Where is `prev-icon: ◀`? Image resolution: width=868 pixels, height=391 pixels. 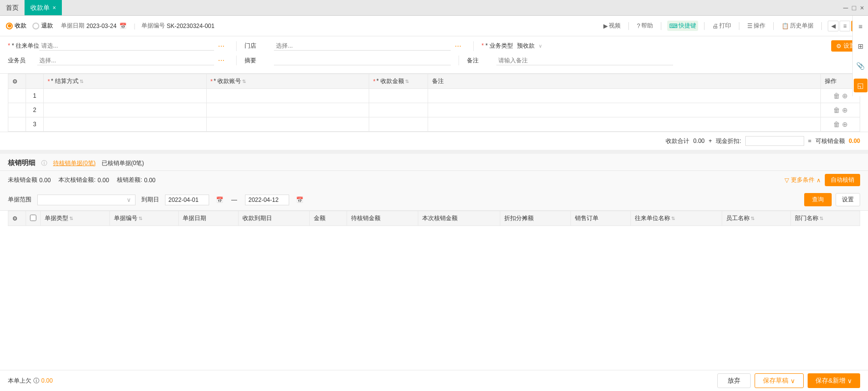 prev-icon: ◀ is located at coordinates (833, 26).